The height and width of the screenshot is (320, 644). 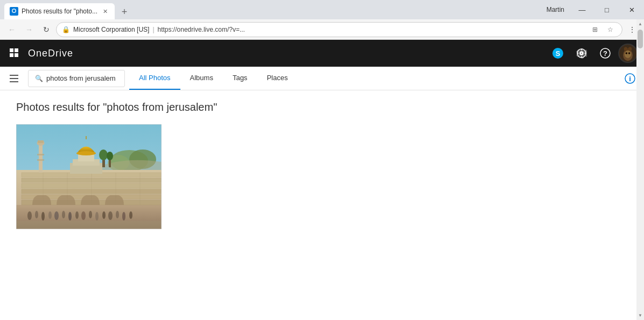 What do you see at coordinates (322, 79) in the screenshot?
I see `secondary-nav: 🔍 photos from jerusalem All Photos Album…` at bounding box center [322, 79].